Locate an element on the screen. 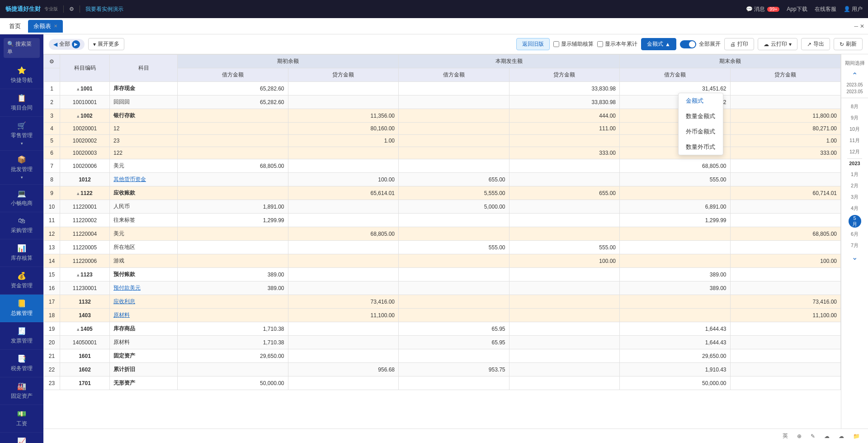 The width and height of the screenshot is (868, 443). table-row: 1311220005所在地区555.00555.00 is located at coordinates (442, 248).